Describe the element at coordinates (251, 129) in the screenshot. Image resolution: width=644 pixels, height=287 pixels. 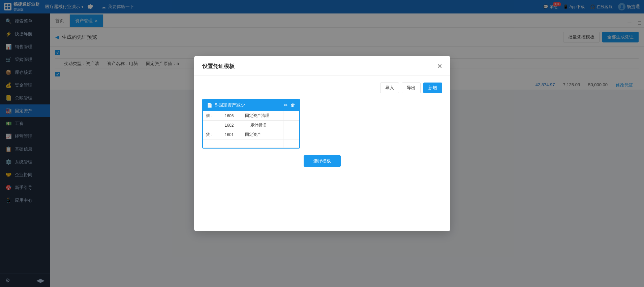
I see `template-card-body: 借： 1606 固定资产清理 1602 累计折旧` at that location.